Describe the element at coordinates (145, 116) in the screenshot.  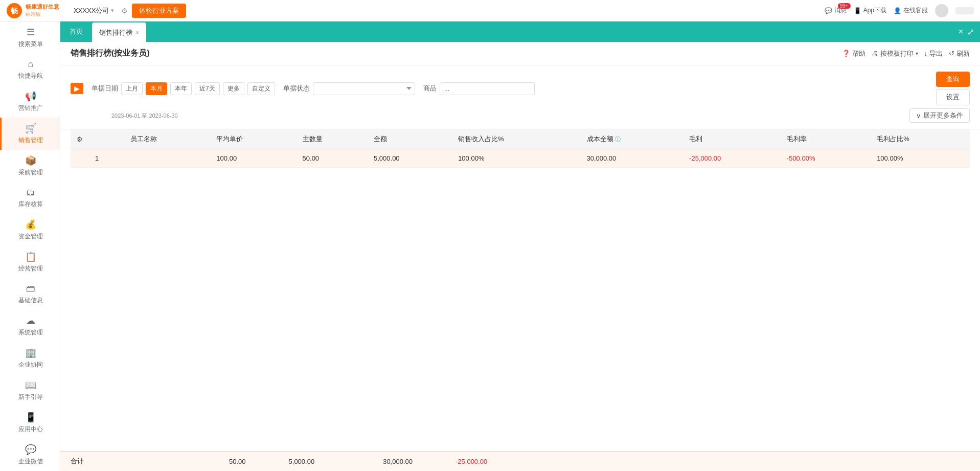
I see `date-range-display: 2023-06-01 至 2023-06-30` at that location.